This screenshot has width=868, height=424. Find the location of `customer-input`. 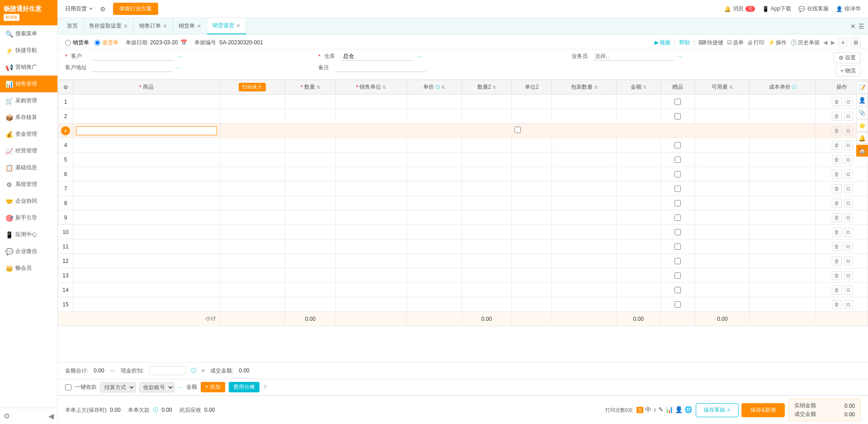

customer-input is located at coordinates (133, 56).